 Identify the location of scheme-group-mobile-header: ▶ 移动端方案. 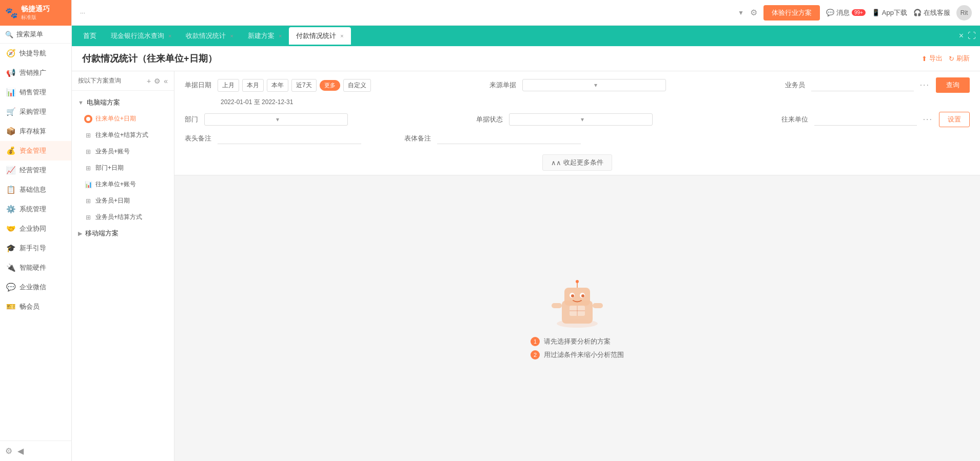
(123, 233).